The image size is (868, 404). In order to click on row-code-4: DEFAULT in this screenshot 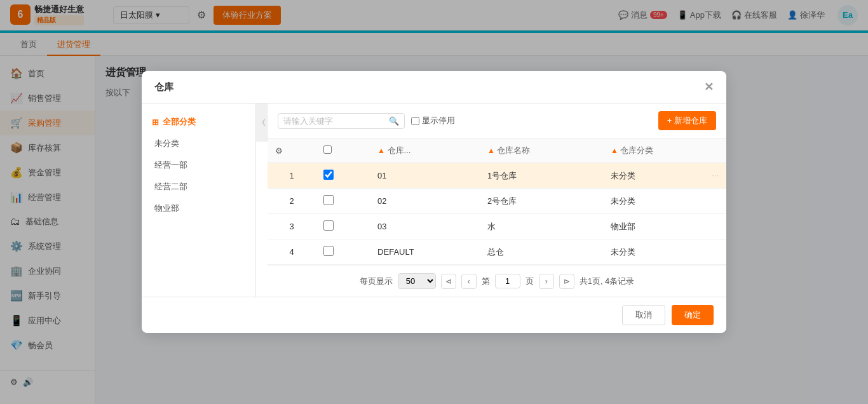, I will do `click(424, 252)`.